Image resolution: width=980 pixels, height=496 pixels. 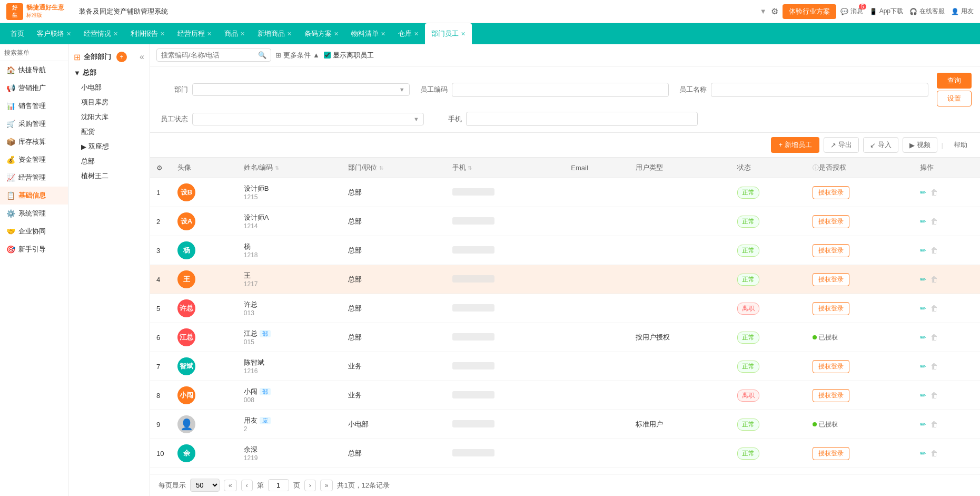 I want to click on sidebar-item-inventory: 📦 库存核算, so click(x=34, y=142).